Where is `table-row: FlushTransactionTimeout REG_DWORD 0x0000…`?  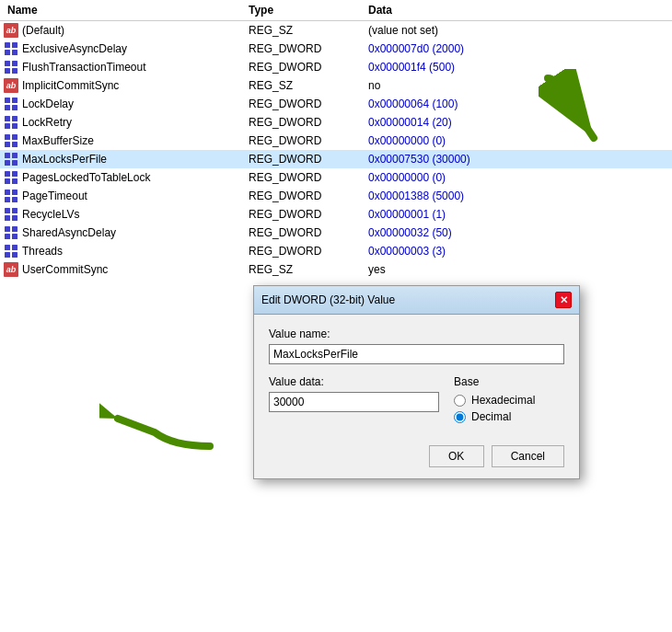 table-row: FlushTransactionTimeout REG_DWORD 0x0000… is located at coordinates (336, 67).